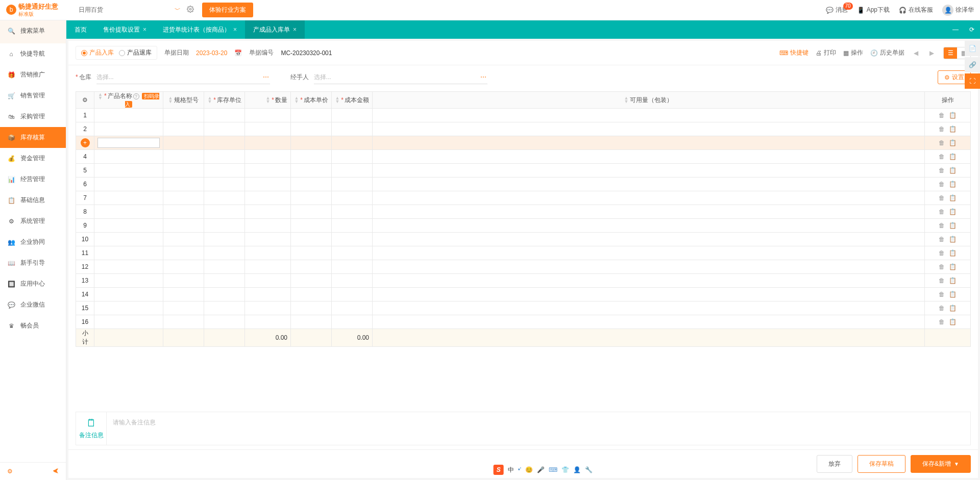  I want to click on sidebar-item-wechat: 💬企业微信, so click(33, 305).